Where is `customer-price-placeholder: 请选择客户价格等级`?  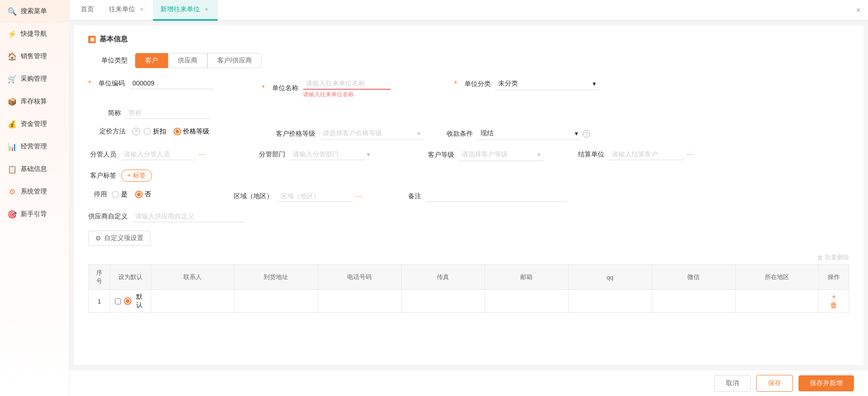 customer-price-placeholder: 请选择客户价格等级 is located at coordinates (352, 133).